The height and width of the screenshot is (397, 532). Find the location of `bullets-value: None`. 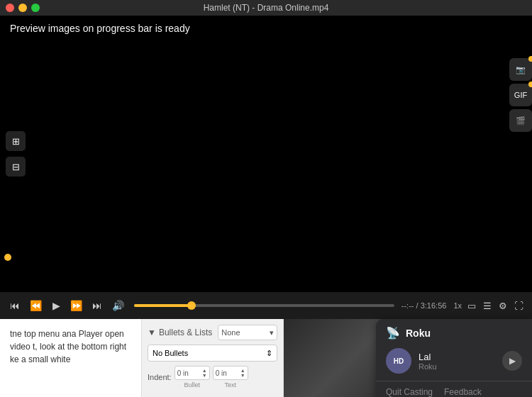

bullets-value: None is located at coordinates (231, 332).